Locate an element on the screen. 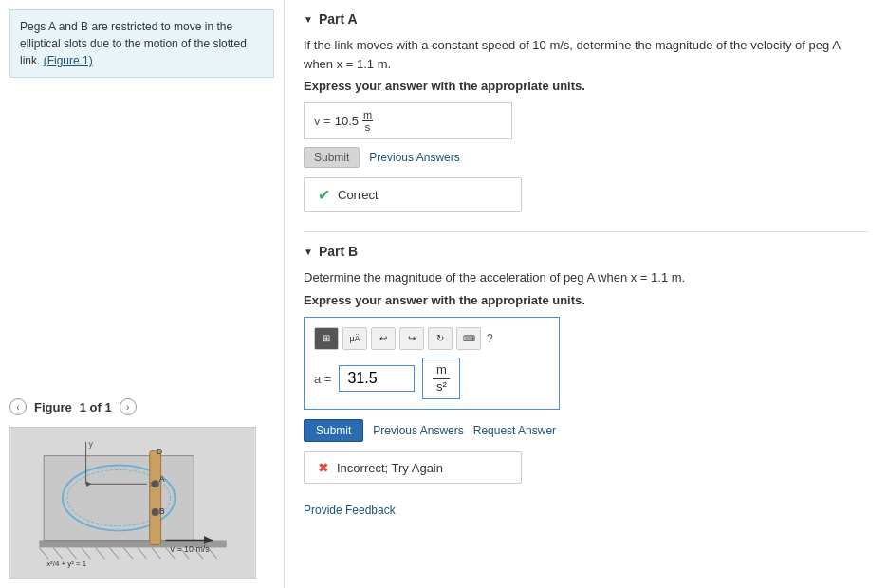 This screenshot has height=588, width=887. toolbar-refresh-btn: ↻ is located at coordinates (440, 339).